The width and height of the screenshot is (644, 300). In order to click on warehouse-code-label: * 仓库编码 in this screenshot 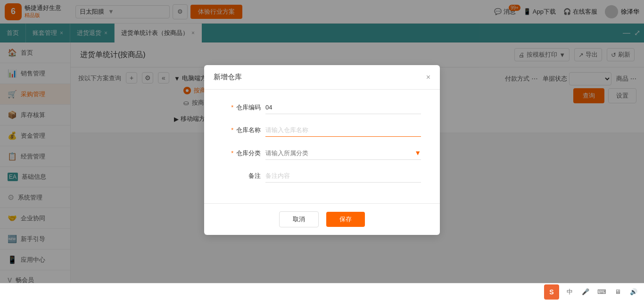, I will do `click(242, 108)`.